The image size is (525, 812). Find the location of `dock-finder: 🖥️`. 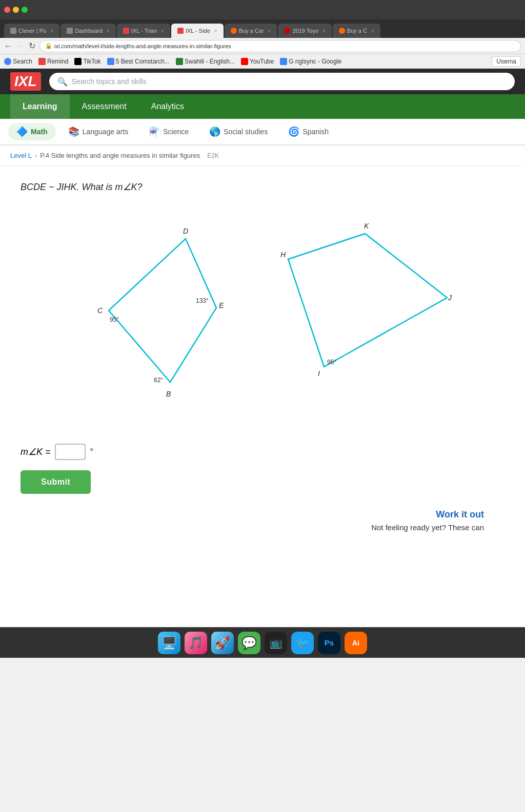

dock-finder: 🖥️ is located at coordinates (169, 643).